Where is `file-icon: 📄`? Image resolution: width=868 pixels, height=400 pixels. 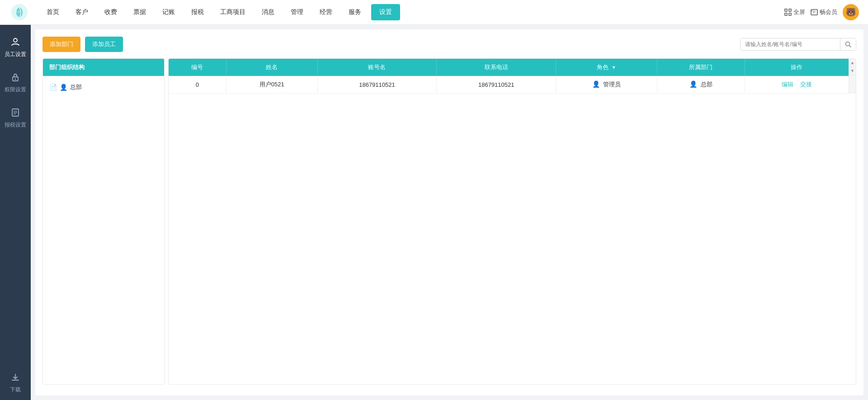
file-icon: 📄 is located at coordinates (53, 87).